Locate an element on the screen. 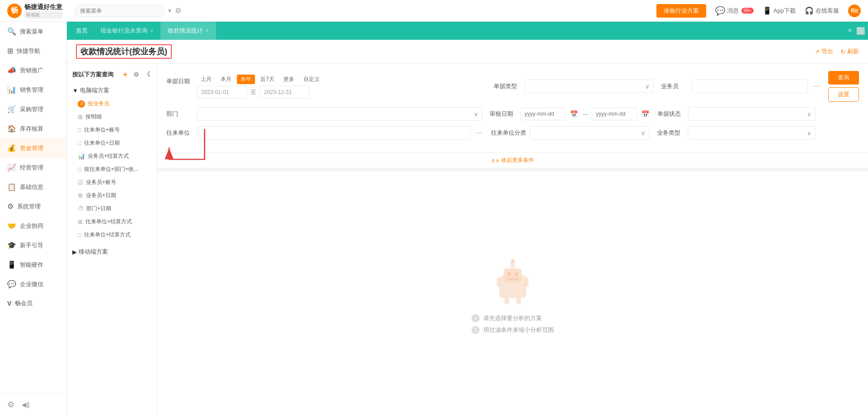 The width and height of the screenshot is (868, 415). scheme-item-unit-settle2: □ 往来单位+结算方式 is located at coordinates (112, 235).